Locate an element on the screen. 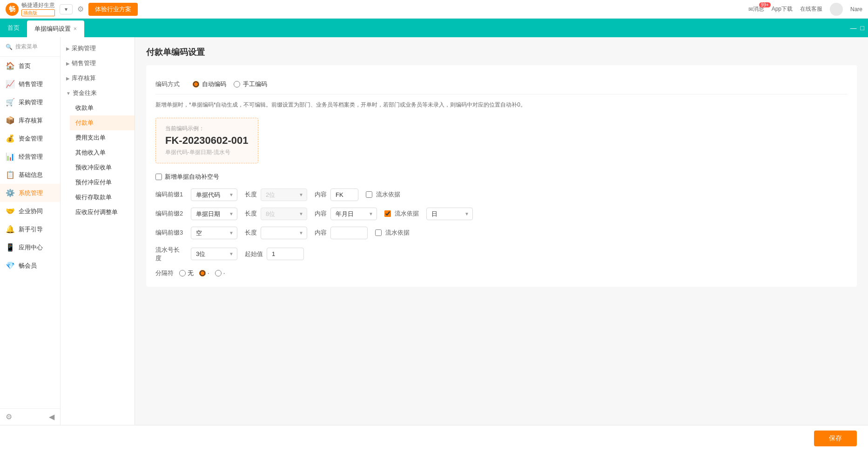 The height and width of the screenshot is (451, 868). prefix3-select-wrap: 空 is located at coordinates (214, 233).